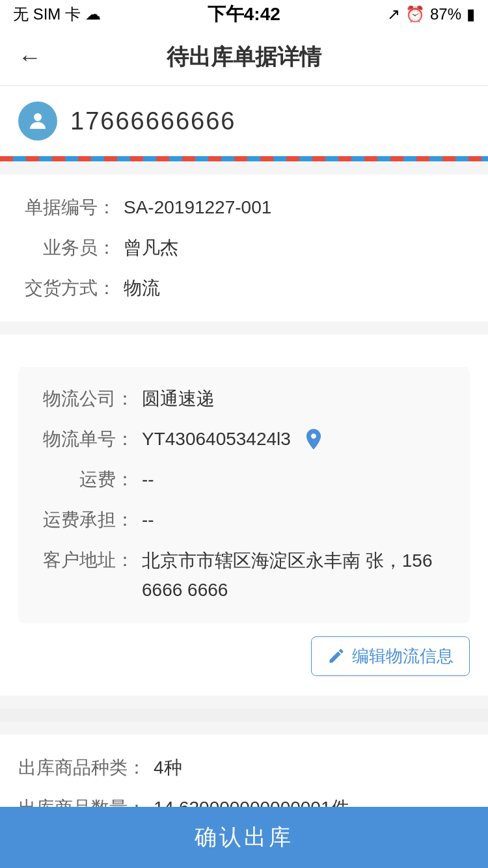  What do you see at coordinates (403, 656) in the screenshot?
I see `edit-logistics-label: 编辑物流信息` at bounding box center [403, 656].